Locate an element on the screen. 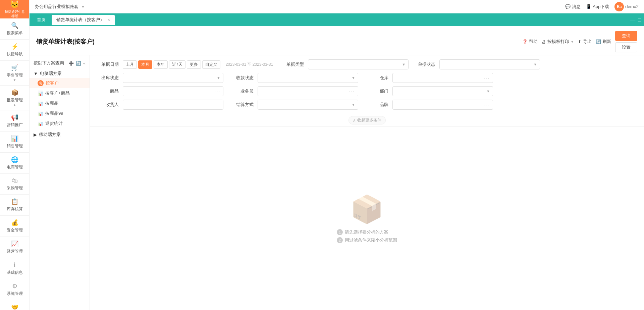 Image resolution: width=644 pixels, height=310 pixels. sidebar-item-quick-nav: ⚡ 快捷导航 is located at coordinates (15, 50).